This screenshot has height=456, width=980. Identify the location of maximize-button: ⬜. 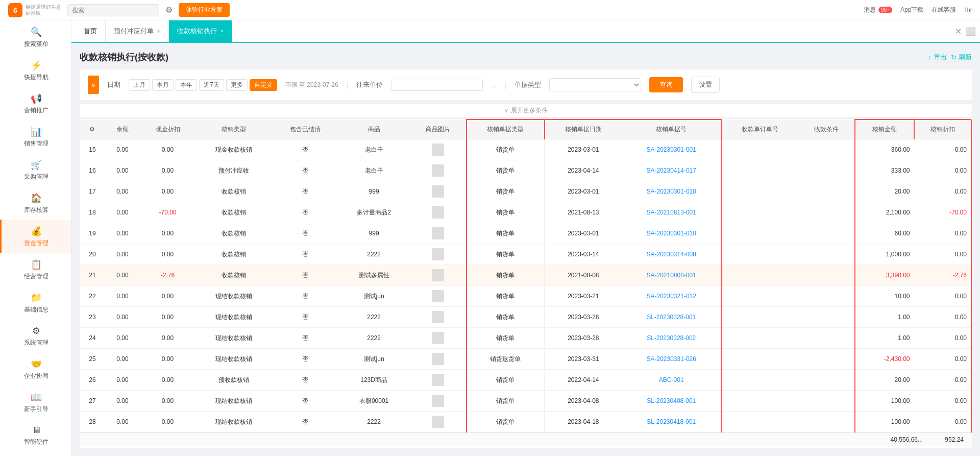
(971, 32).